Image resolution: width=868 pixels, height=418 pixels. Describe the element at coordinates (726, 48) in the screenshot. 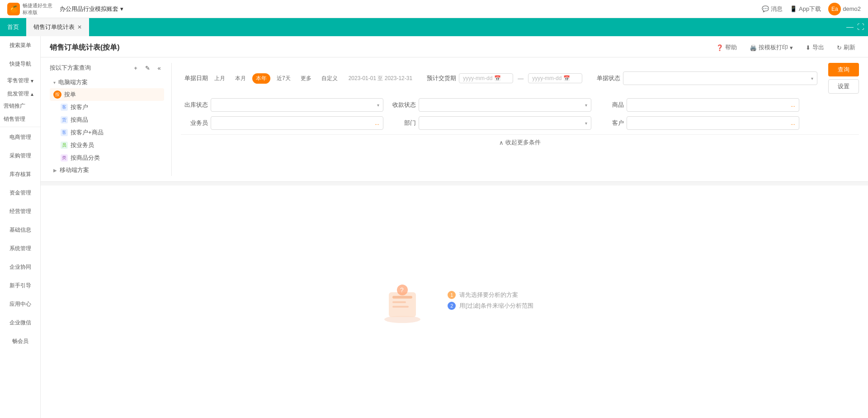

I see `help-button: ❓ 帮助` at that location.